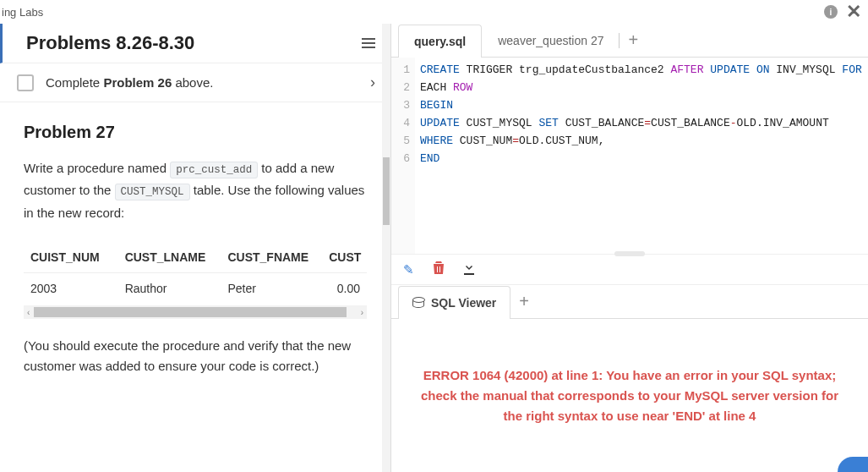 Image resolution: width=868 pixels, height=472 pixels. I want to click on close-icon: ✕, so click(854, 12).